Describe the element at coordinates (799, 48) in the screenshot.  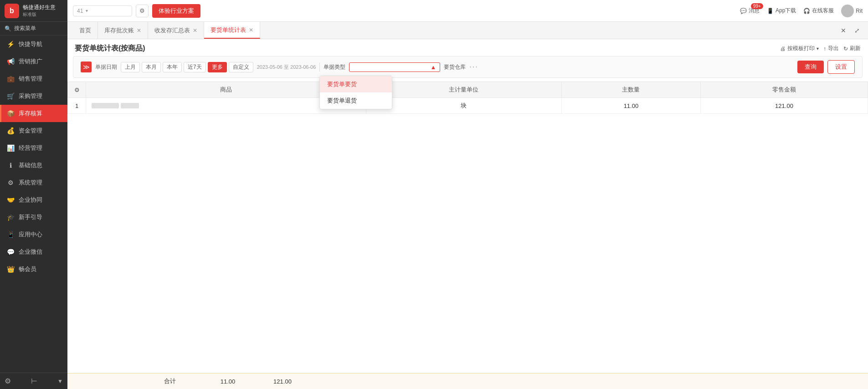
I see `print-template-button: 🖨 按模板打印 ▾` at that location.